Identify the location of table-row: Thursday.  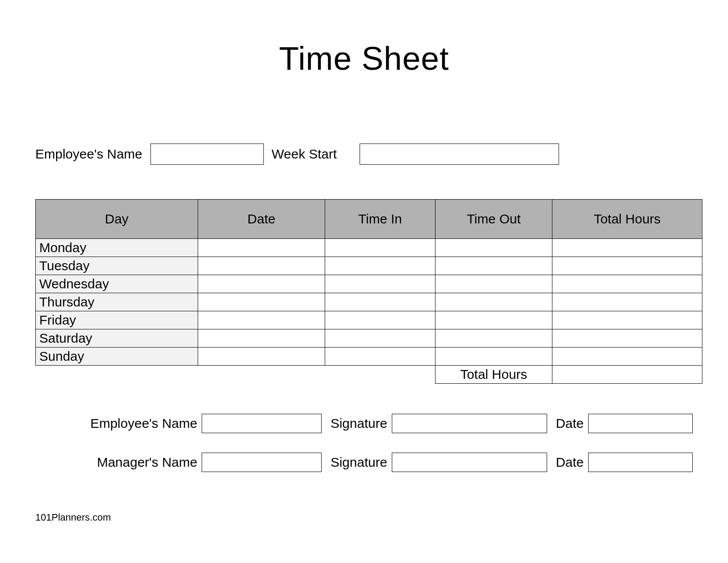
(369, 302).